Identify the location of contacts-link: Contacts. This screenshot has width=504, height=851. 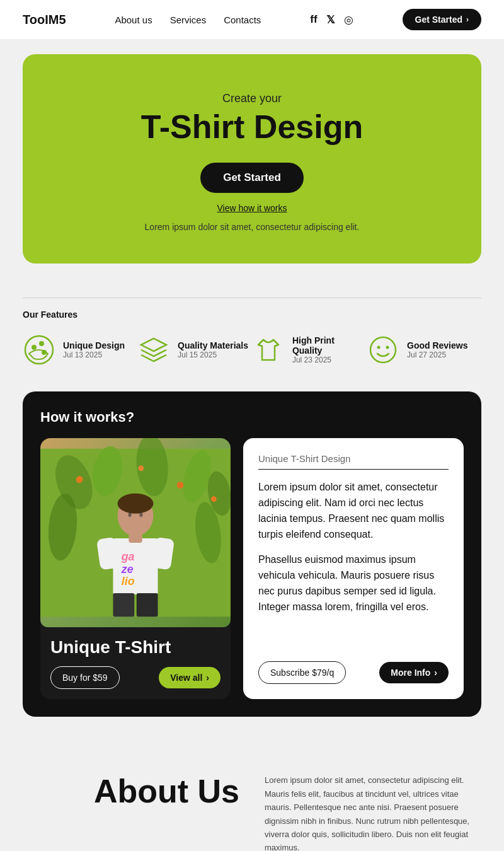
(242, 20).